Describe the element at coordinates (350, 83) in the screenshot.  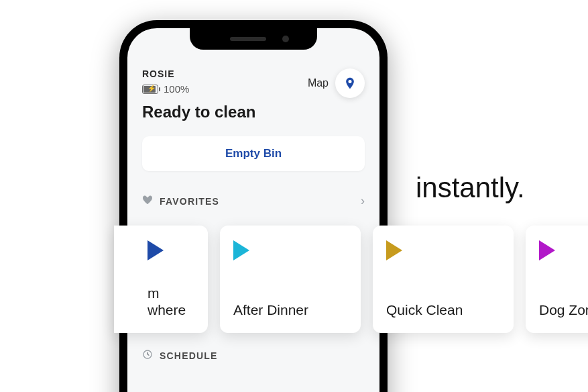
I see `map-button` at that location.